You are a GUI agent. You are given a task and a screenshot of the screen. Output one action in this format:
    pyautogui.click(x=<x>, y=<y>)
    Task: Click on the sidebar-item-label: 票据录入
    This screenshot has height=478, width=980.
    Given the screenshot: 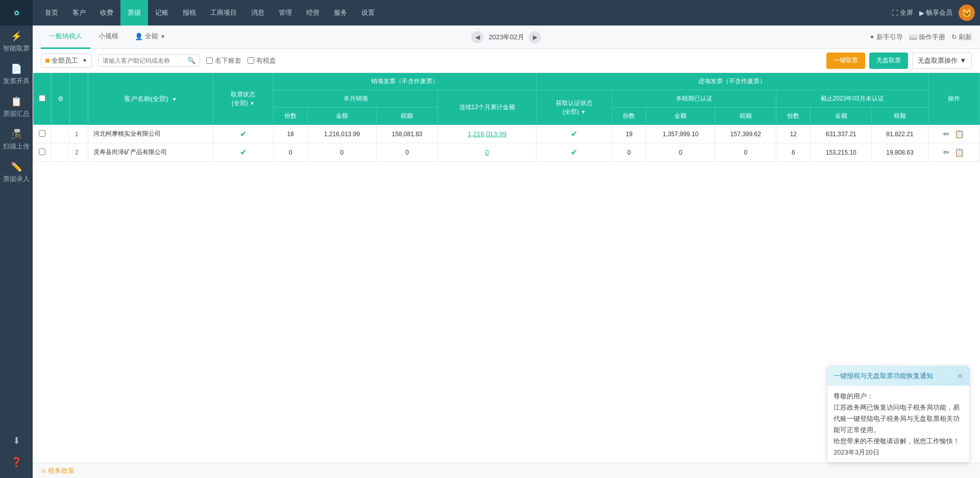 What is the action you would take?
    pyautogui.click(x=16, y=179)
    